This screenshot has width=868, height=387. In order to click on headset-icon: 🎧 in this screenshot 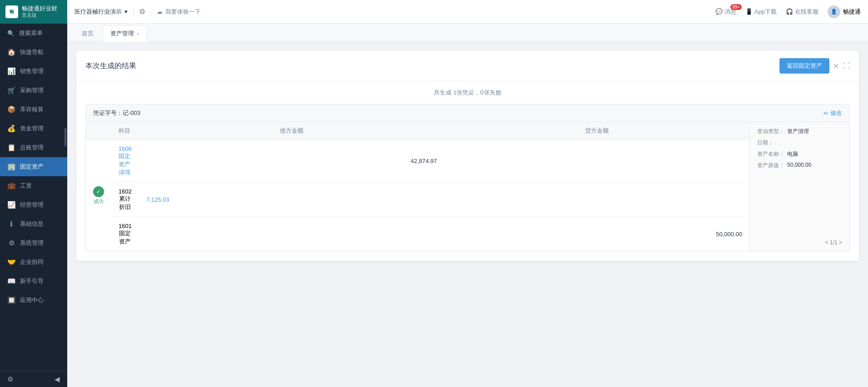, I will do `click(789, 12)`.